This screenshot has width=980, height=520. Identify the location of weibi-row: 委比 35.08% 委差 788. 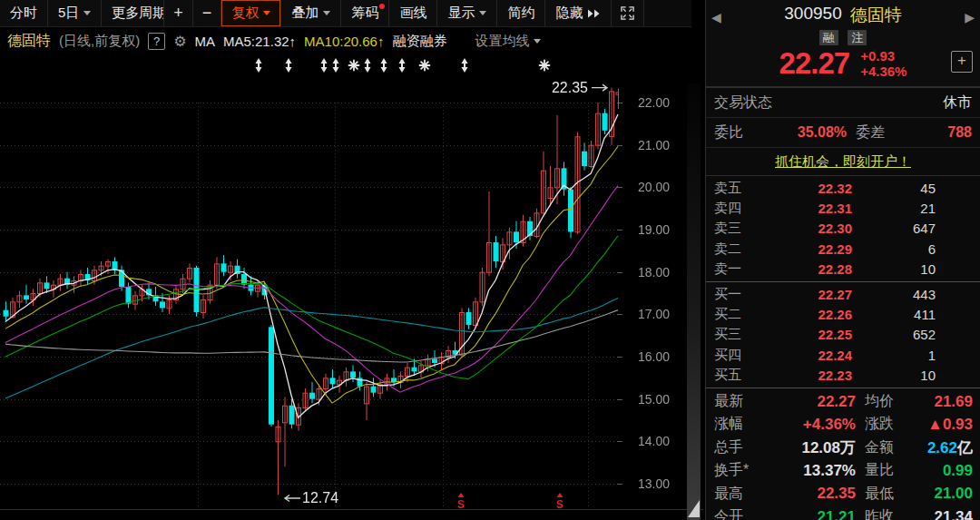
(843, 132).